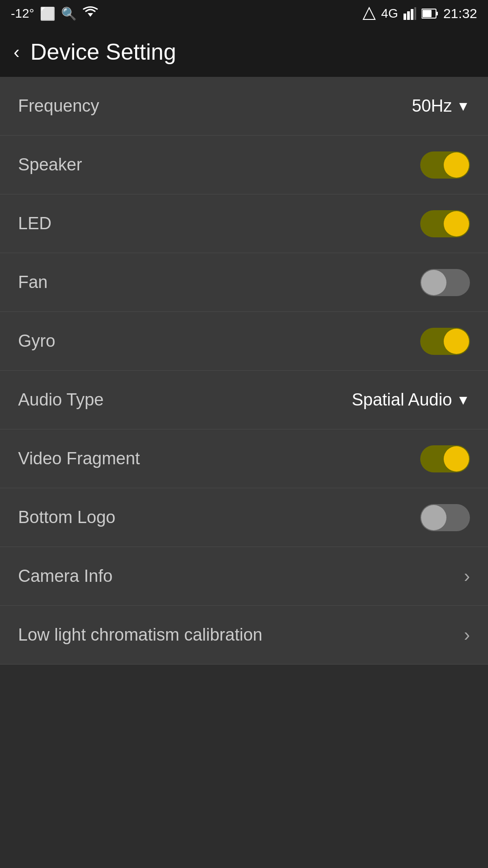  What do you see at coordinates (140, 635) in the screenshot?
I see `setting-label-low-light: Low light chromatism calibration` at bounding box center [140, 635].